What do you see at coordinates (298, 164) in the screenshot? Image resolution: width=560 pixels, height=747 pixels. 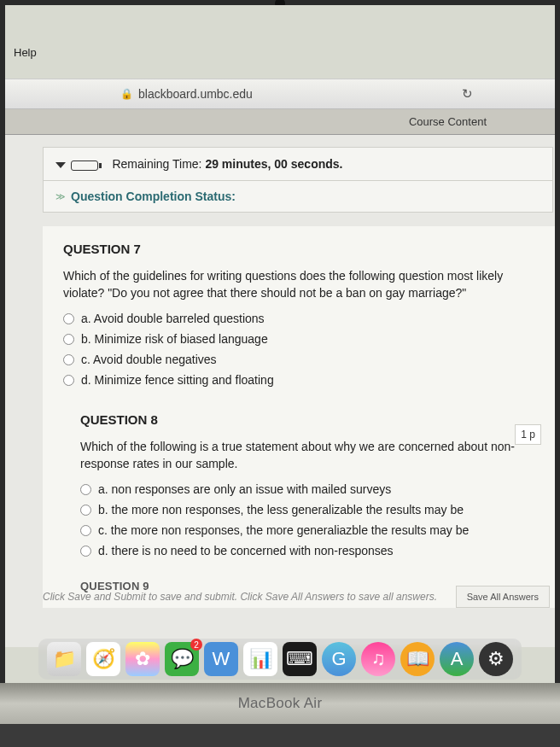 I see `timer-panel: Remaining Time: 29 minutes, 00 seconds.` at bounding box center [298, 164].